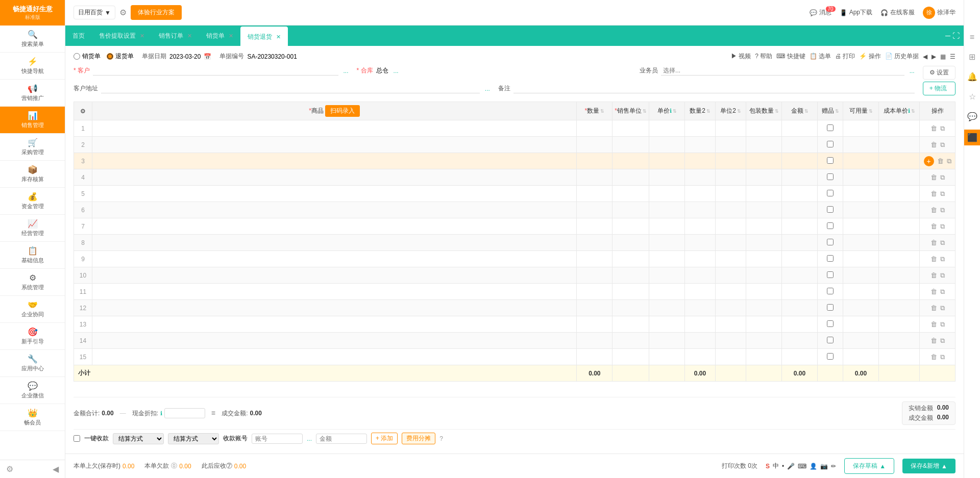 The image size is (980, 478). I want to click on rp-orange-icon: ⬛, so click(972, 138).